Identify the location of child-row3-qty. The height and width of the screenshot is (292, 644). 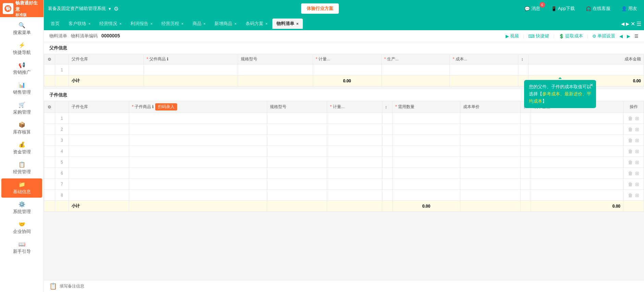
(426, 140).